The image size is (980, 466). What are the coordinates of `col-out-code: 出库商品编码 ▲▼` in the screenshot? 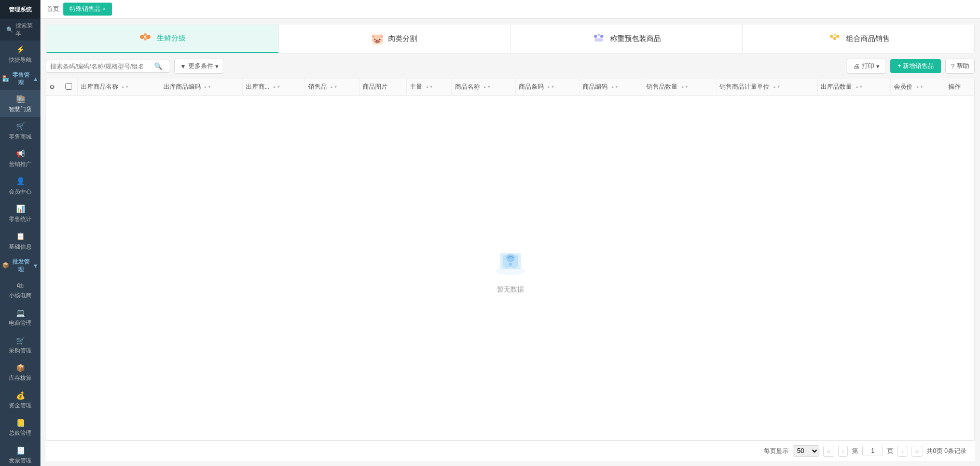 It's located at (201, 87).